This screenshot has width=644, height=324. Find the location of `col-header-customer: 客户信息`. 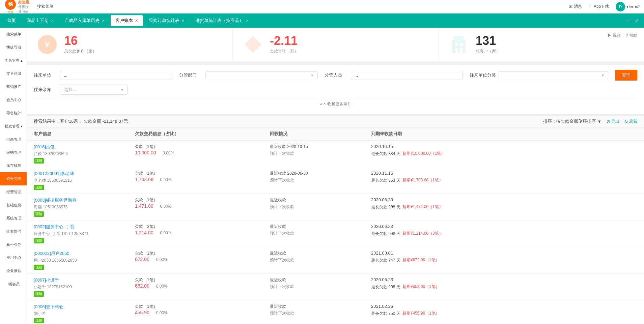

col-header-customer: 客户信息 is located at coordinates (84, 134).